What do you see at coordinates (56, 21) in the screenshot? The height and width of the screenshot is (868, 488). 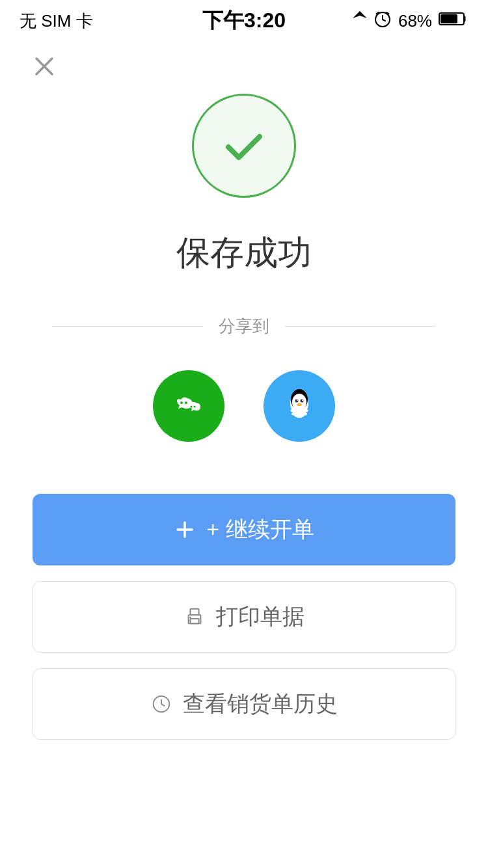 I see `carrier-text: 无 SIM 卡` at bounding box center [56, 21].